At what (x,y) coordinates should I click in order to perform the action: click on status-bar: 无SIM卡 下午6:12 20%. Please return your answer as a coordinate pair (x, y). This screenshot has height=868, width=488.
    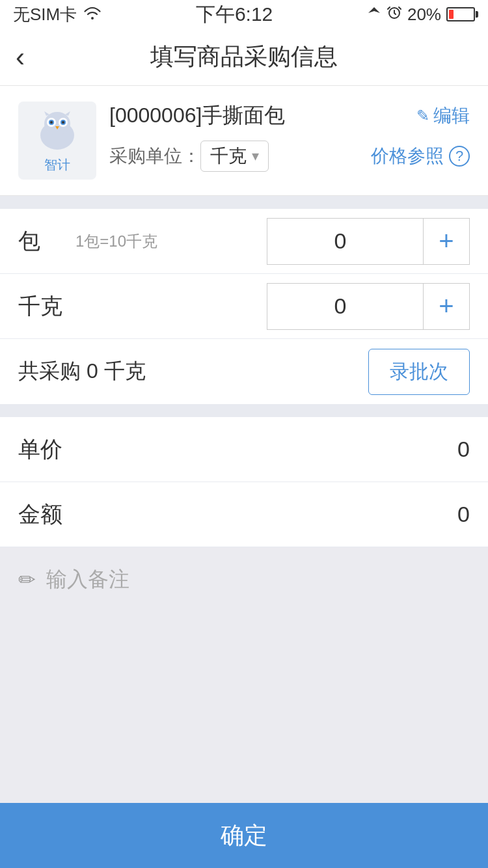
    Looking at the image, I should click on (244, 14).